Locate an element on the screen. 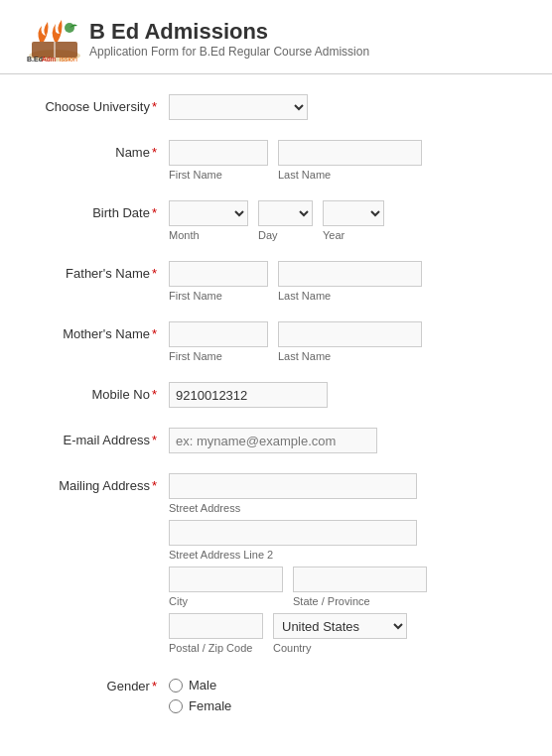 The height and width of the screenshot is (756, 552). university-label: Choose University* is located at coordinates (99, 104).